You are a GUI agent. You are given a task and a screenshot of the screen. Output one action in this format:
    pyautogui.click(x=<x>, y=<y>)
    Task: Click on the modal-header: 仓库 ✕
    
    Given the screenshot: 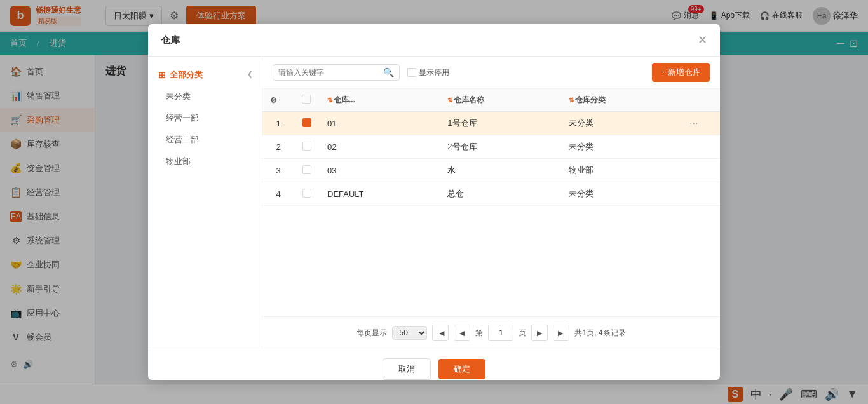 What is the action you would take?
    pyautogui.click(x=434, y=41)
    